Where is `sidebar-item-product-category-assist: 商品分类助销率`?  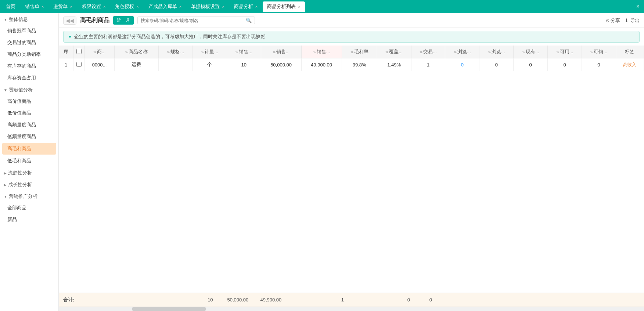 sidebar-item-product-category-assist: 商品分类助销率 is located at coordinates (29, 54).